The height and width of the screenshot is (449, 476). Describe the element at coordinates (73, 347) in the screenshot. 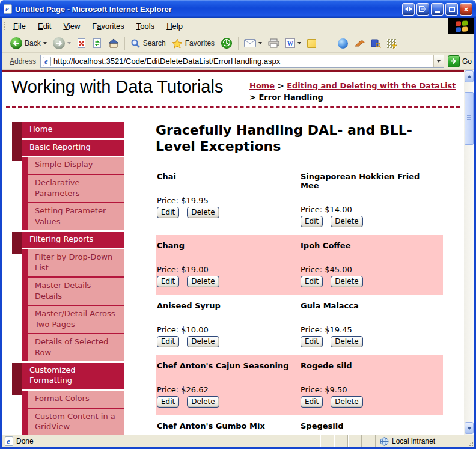

I see `sidebar-subitem: Details of Selected Row` at that location.